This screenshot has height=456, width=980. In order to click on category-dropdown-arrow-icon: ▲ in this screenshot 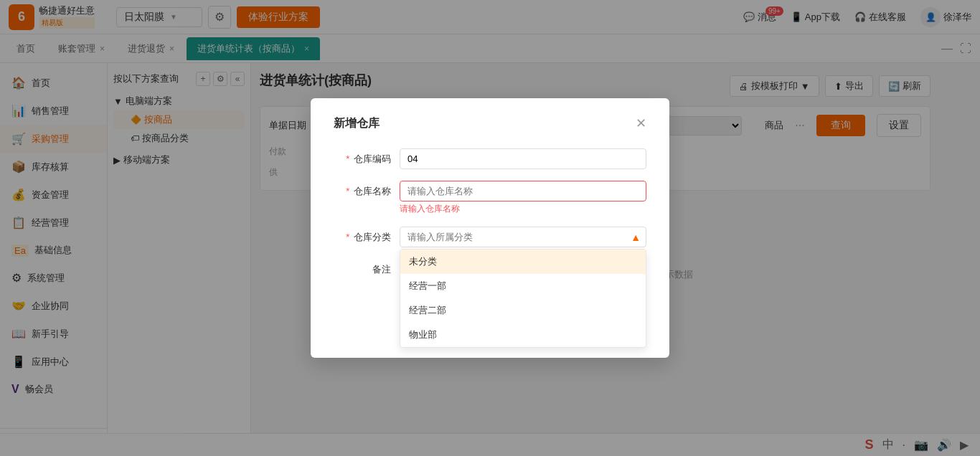, I will do `click(636, 237)`.